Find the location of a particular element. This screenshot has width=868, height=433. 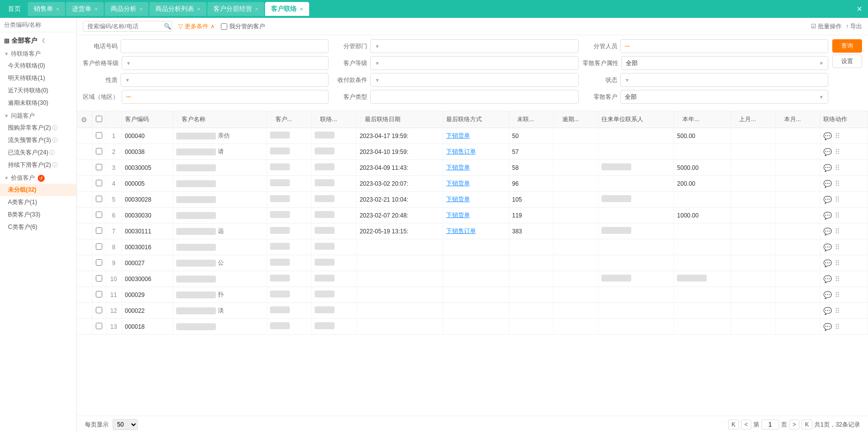

filter-input-manager: ··· is located at coordinates (725, 46).